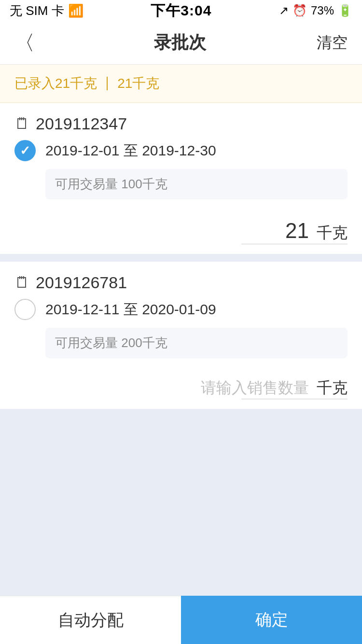  What do you see at coordinates (181, 11) in the screenshot?
I see `status-time: 下午3:04` at bounding box center [181, 11].